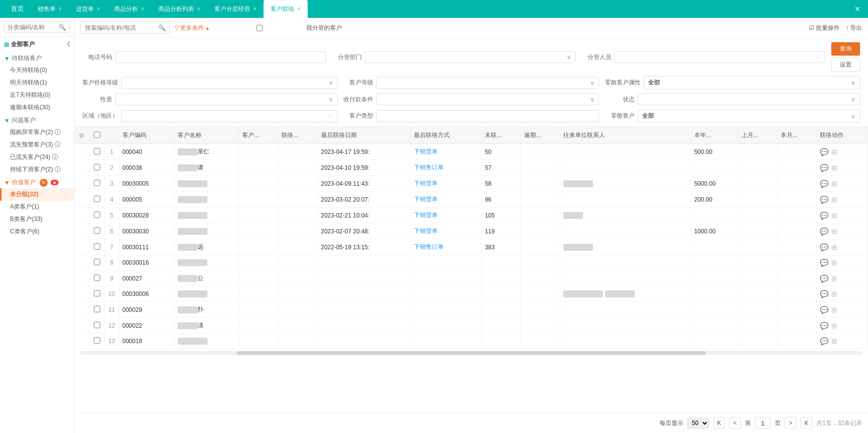 The height and width of the screenshot is (433, 868). Describe the element at coordinates (824, 28) in the screenshot. I see `batch-ops-btn: ☑ 批量操作` at that location.